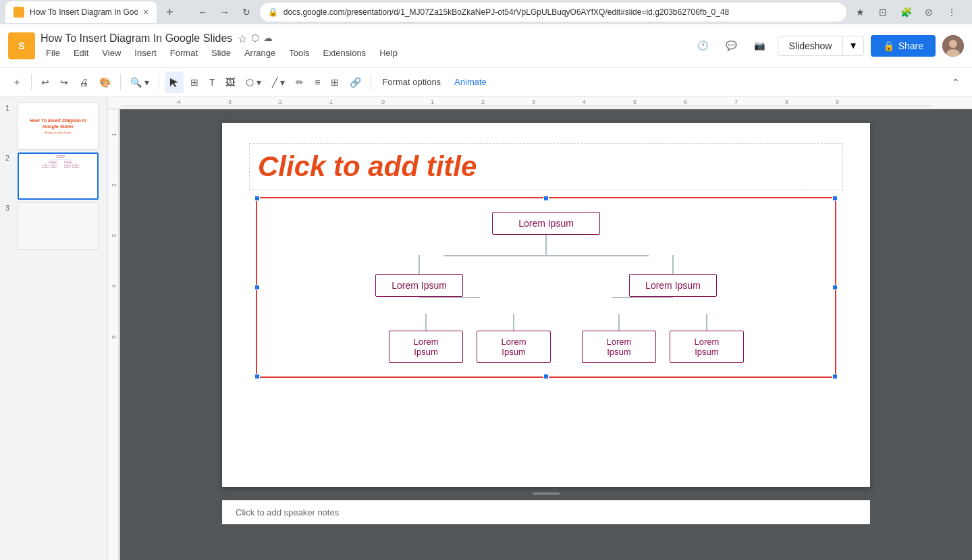  I want to click on vruler-svg: 1 2 3 4 5, so click(114, 335).